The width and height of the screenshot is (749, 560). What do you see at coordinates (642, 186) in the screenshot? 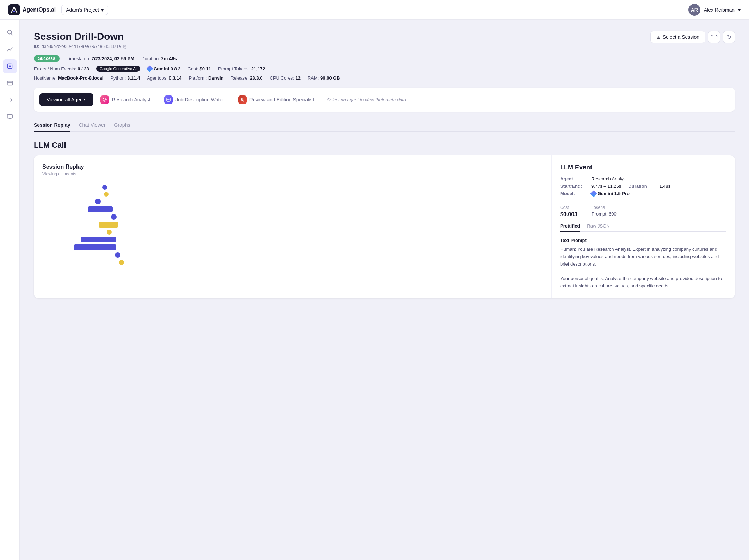
I see `event-duration-label: Duration:` at bounding box center [642, 186].